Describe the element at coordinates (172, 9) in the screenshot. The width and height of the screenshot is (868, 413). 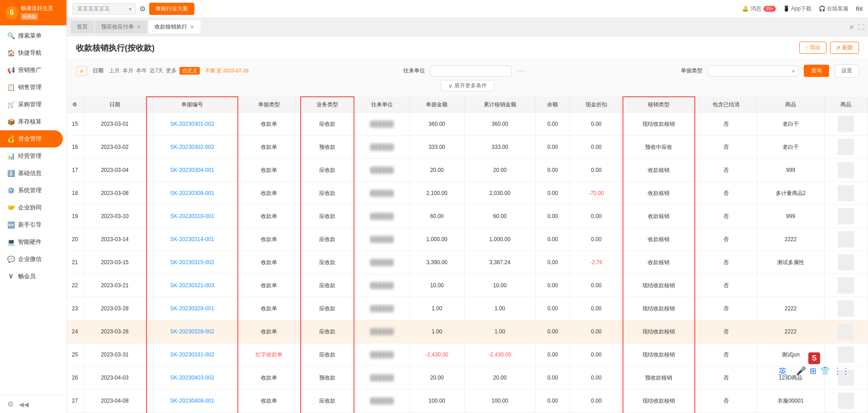
I see `solution-button: 体验行业方案` at that location.